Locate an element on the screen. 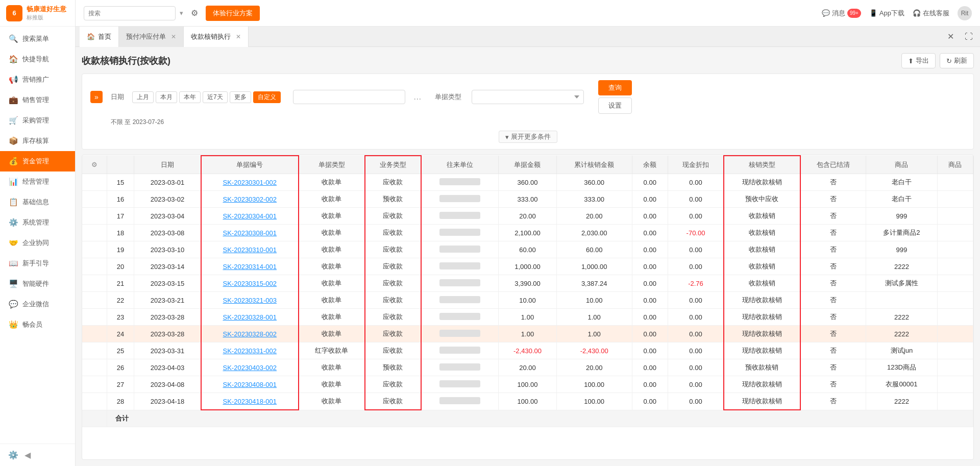 The width and height of the screenshot is (980, 466). sidebar-item-member: 👑畅会员 is located at coordinates (38, 325).